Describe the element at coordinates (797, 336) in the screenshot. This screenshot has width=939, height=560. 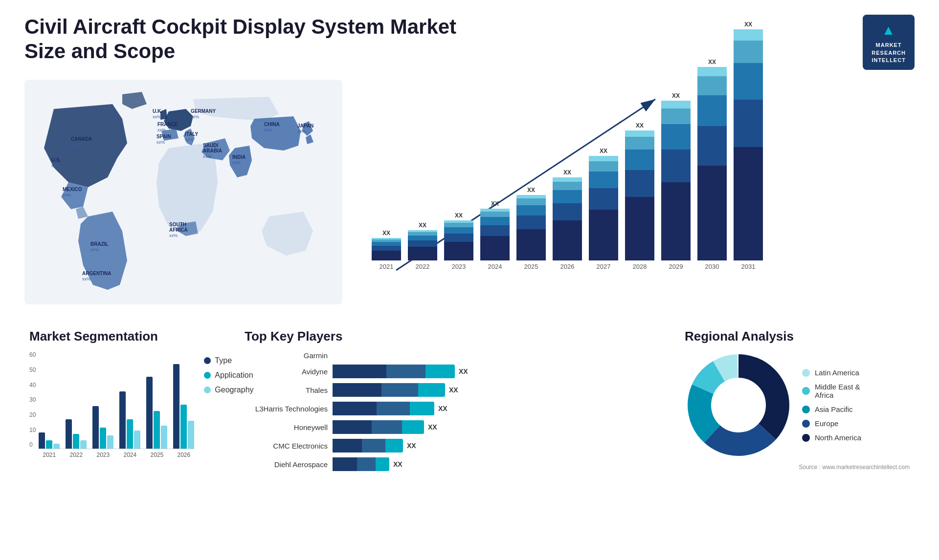
I see `regional-title: Regional Analysis` at that location.